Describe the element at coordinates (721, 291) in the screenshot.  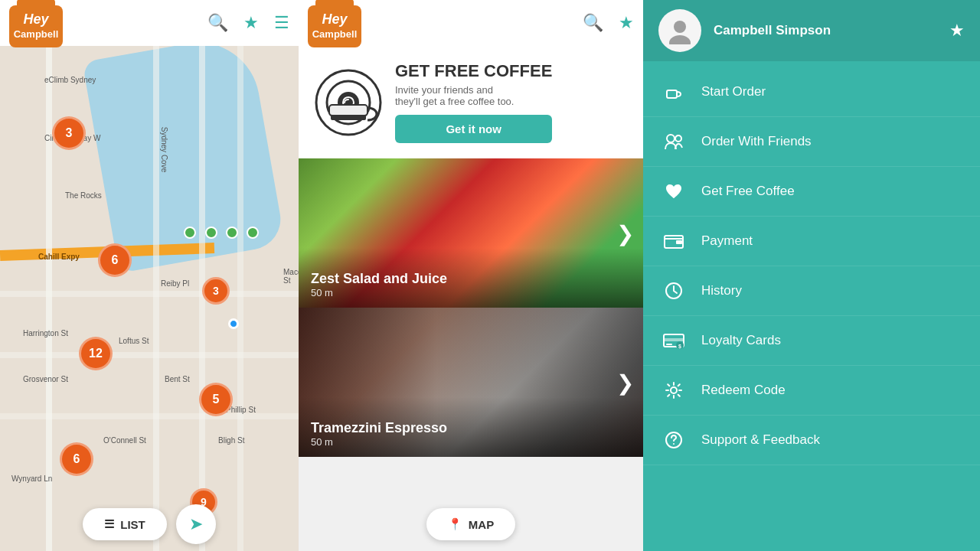
I see `menu-label-history: History` at that location.